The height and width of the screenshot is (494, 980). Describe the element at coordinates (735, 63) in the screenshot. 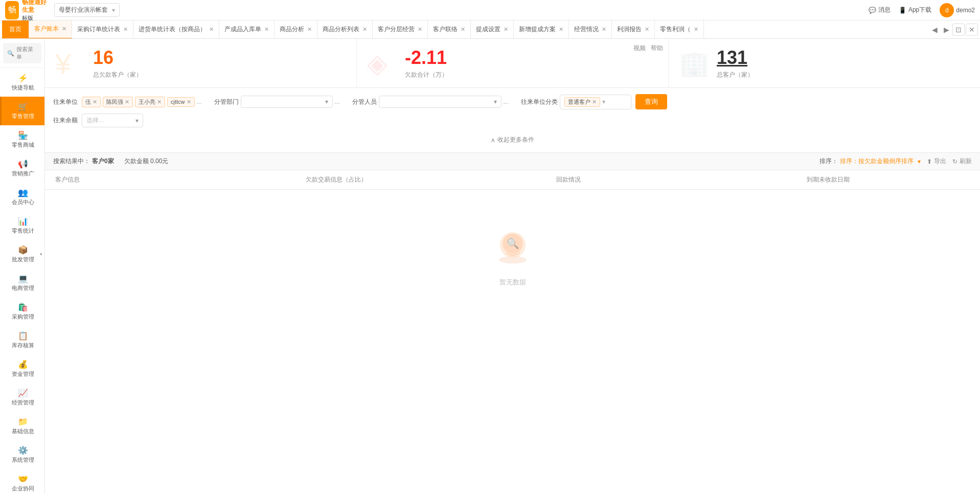

I see `stat-content-3: 131 总客户（家）` at that location.